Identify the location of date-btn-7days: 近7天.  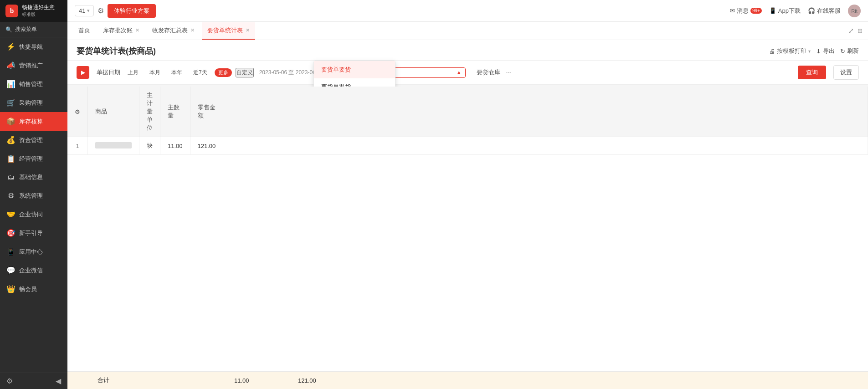
(200, 73).